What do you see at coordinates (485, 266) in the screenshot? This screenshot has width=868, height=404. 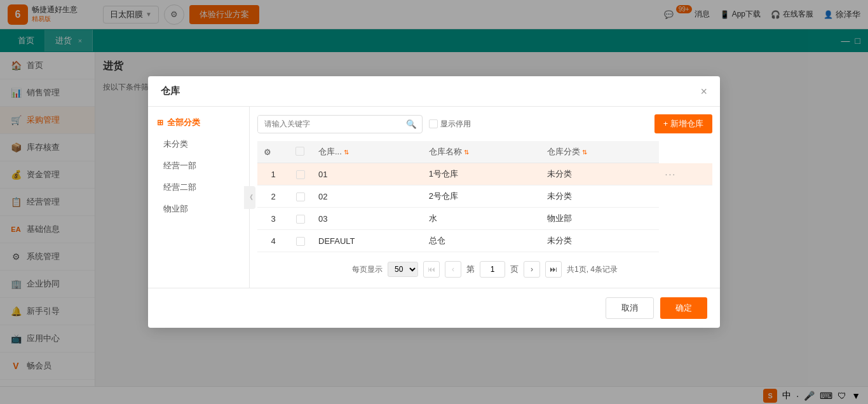 I see `pagination: 每页显示 50 ⏮ ‹ 第 页 › ⏭ 共1页, 4条记录` at bounding box center [485, 266].